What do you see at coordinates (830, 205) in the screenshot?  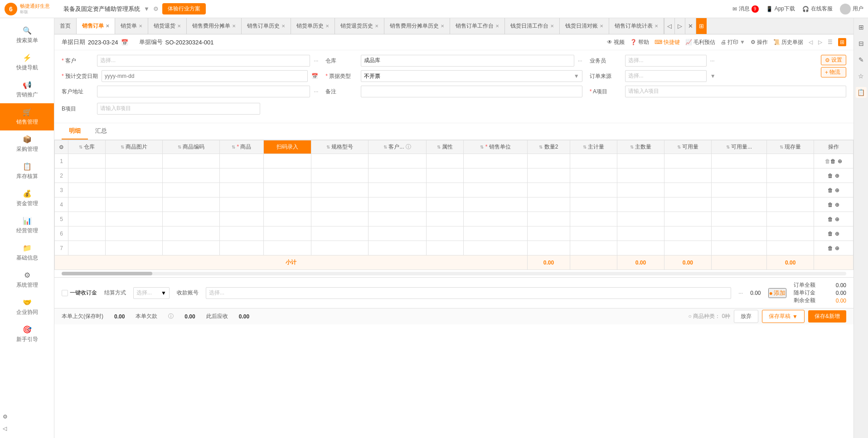 I see `row-4-delete-icon: 🗑` at bounding box center [830, 205].